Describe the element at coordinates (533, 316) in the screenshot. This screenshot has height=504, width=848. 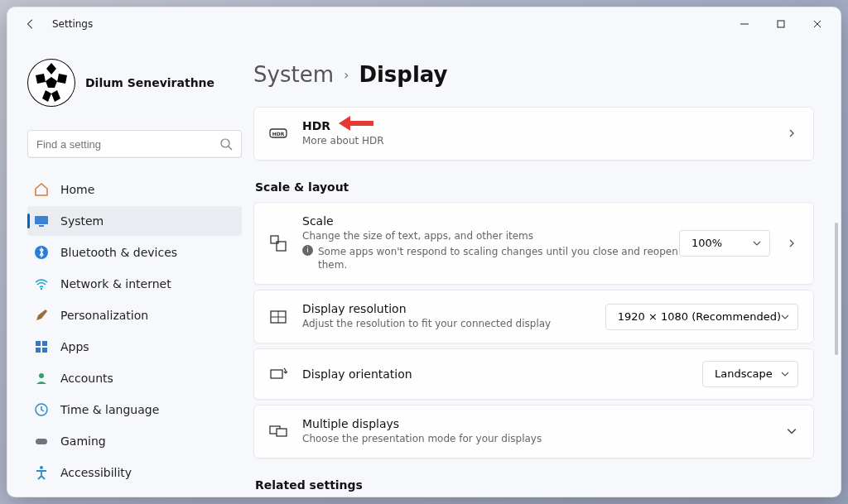
I see `resolution-card: Display resolution Adjust the resolution…` at that location.